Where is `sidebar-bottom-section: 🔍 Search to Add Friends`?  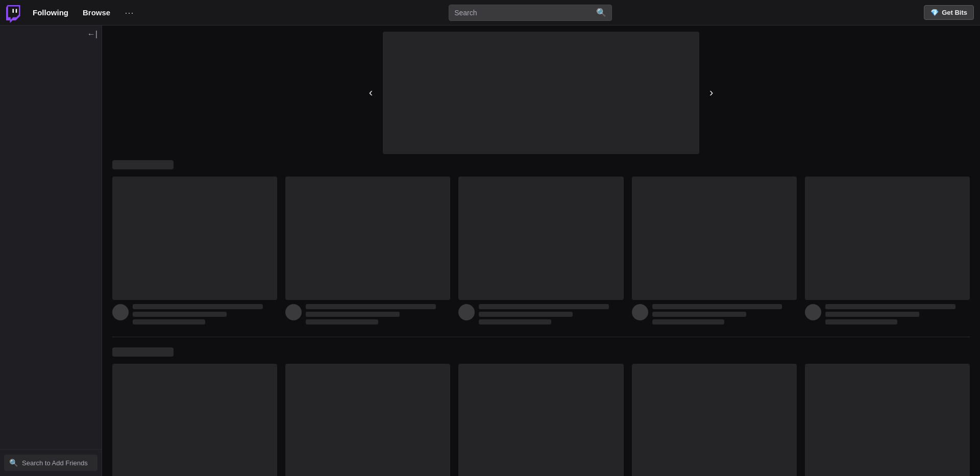
sidebar-bottom-section: 🔍 Search to Add Friends is located at coordinates (51, 462).